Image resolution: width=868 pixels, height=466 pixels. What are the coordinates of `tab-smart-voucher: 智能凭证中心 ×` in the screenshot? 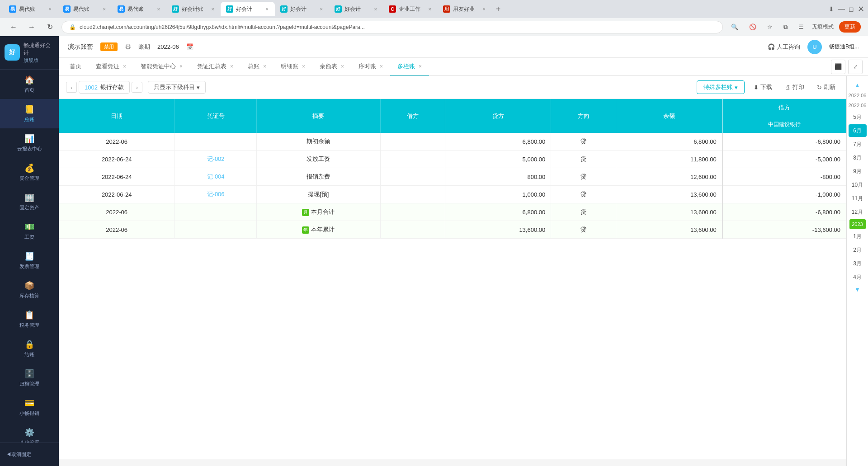 It's located at (162, 67).